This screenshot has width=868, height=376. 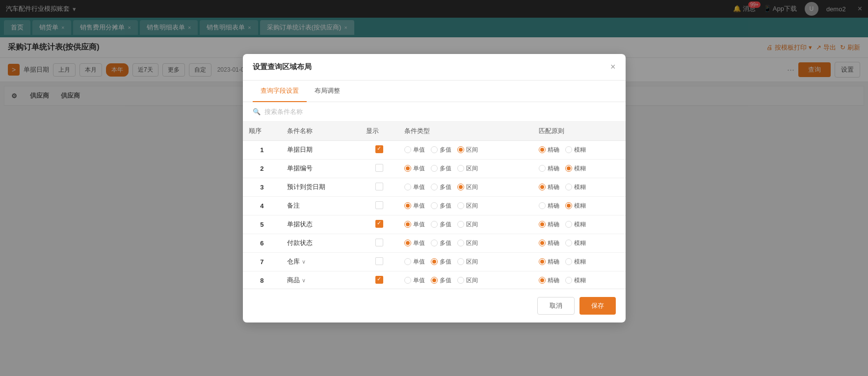 What do you see at coordinates (314, 109) in the screenshot?
I see `search-input` at bounding box center [314, 109].